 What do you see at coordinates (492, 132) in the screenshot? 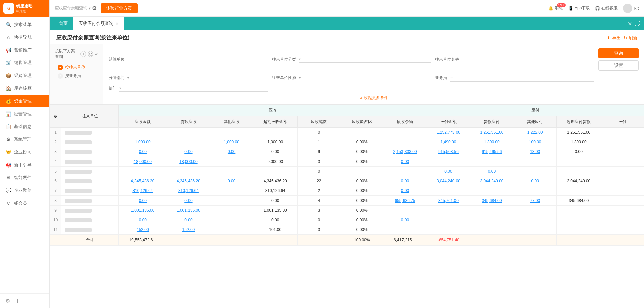
I see `table-cell: 1,251,551.00` at bounding box center [492, 132].